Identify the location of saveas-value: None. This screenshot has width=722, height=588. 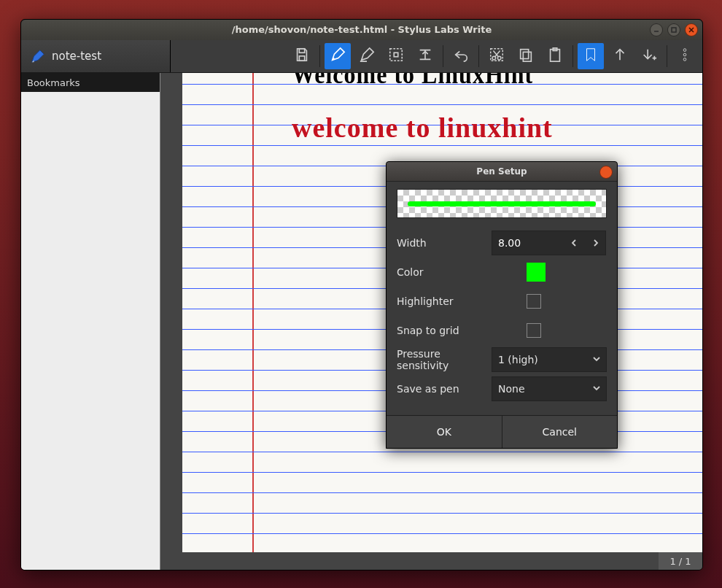
(512, 389).